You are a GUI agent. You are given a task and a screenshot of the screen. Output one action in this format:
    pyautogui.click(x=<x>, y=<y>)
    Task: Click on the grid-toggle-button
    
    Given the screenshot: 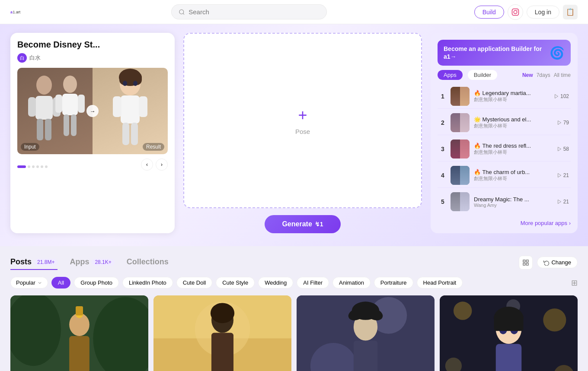 What is the action you would take?
    pyautogui.click(x=526, y=263)
    